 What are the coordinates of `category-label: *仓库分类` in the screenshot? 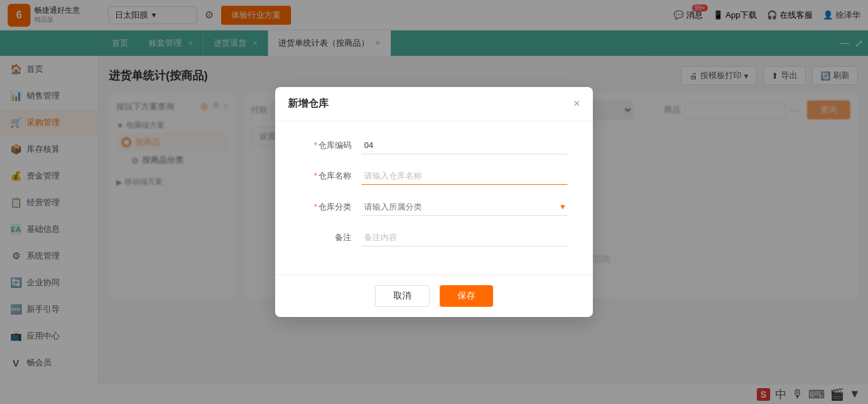 It's located at (326, 207).